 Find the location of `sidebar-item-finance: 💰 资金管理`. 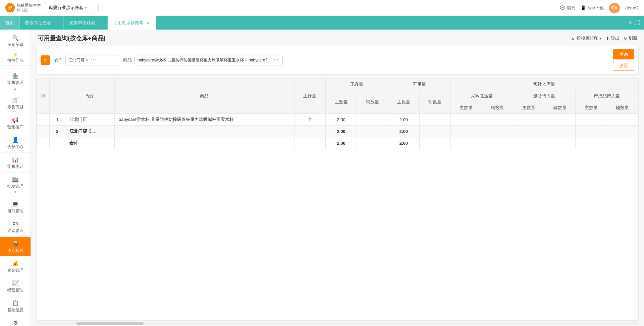

sidebar-item-finance: 💰 资金管理 is located at coordinates (15, 267).